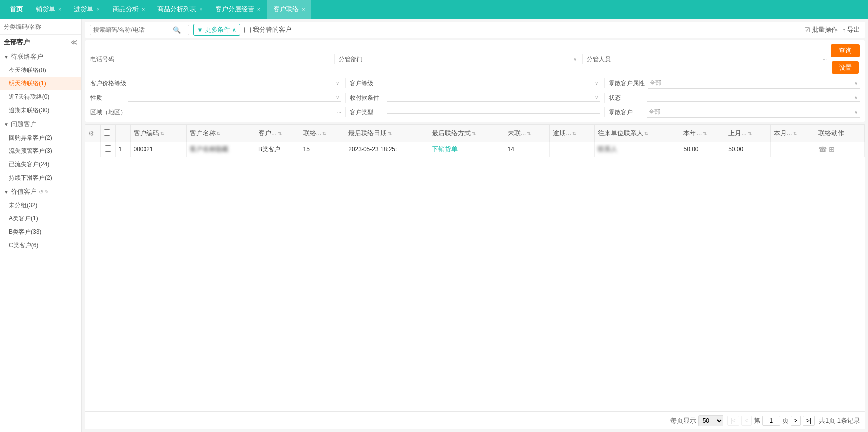  Describe the element at coordinates (91, 133) in the screenshot. I see `settings-icon: ⚙` at that location.